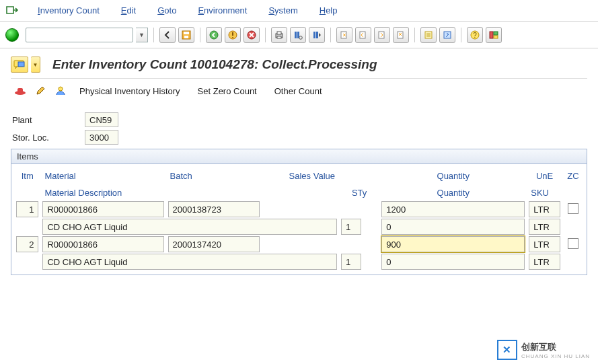 Image resolution: width=598 pixels, height=364 pixels. I want to click on title-row: ▼ Enter Inventory Count 100104278: Colle…, so click(299, 65).